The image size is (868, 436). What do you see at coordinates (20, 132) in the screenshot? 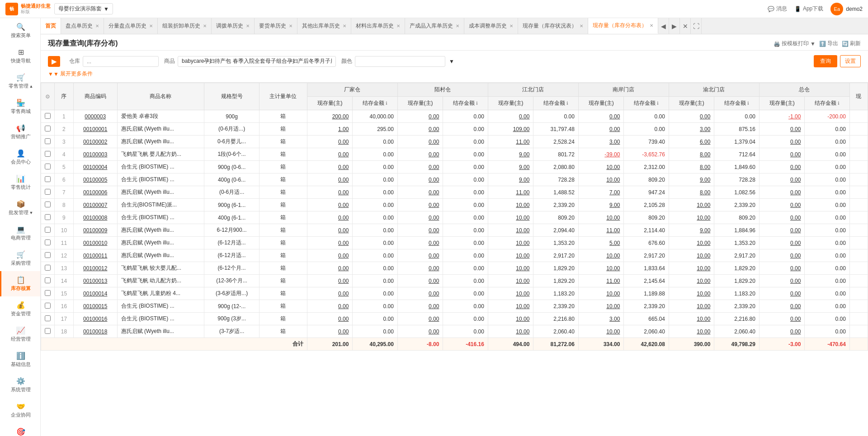
I see `sidebar-item-marketing: 📢 营销推广` at bounding box center [20, 132].